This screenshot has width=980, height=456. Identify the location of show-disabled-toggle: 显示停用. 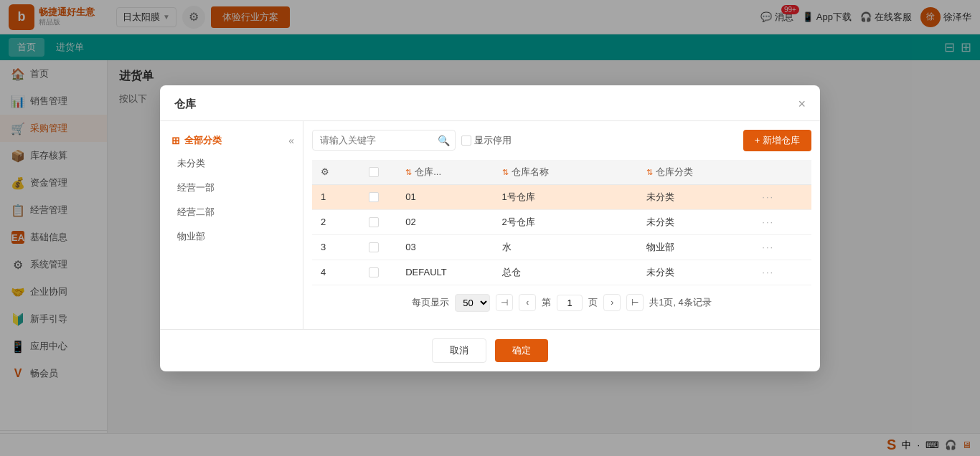
(486, 141).